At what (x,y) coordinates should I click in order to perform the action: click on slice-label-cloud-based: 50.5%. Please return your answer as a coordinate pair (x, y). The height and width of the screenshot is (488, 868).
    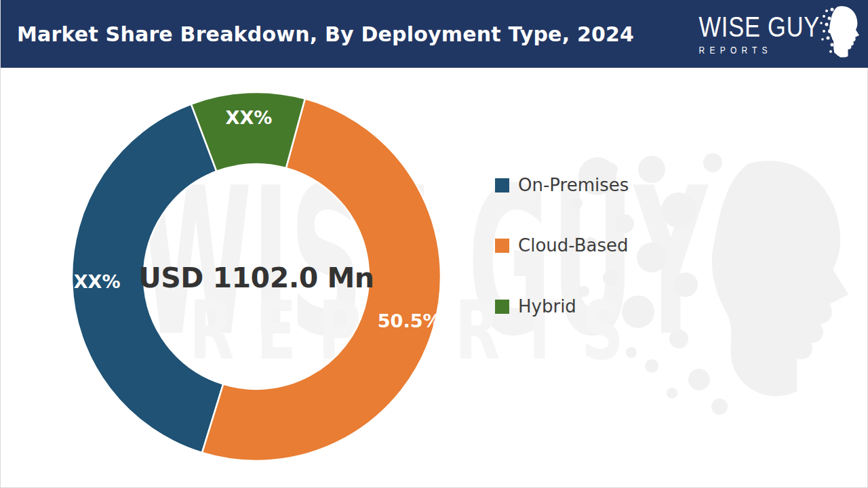
    Looking at the image, I should click on (410, 321).